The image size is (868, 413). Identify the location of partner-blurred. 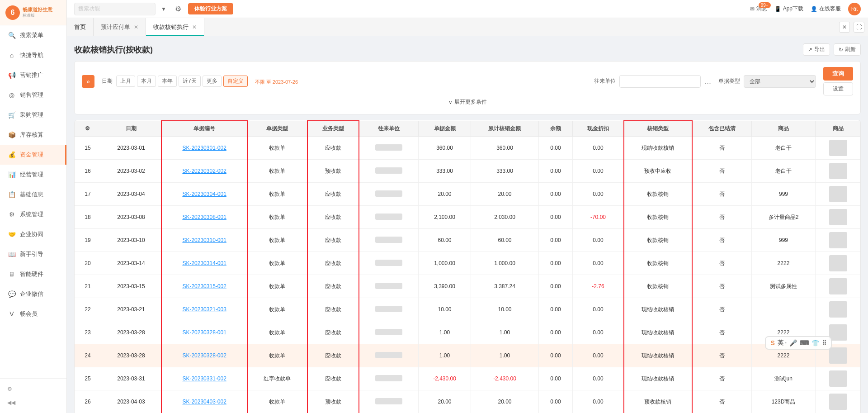
(389, 217).